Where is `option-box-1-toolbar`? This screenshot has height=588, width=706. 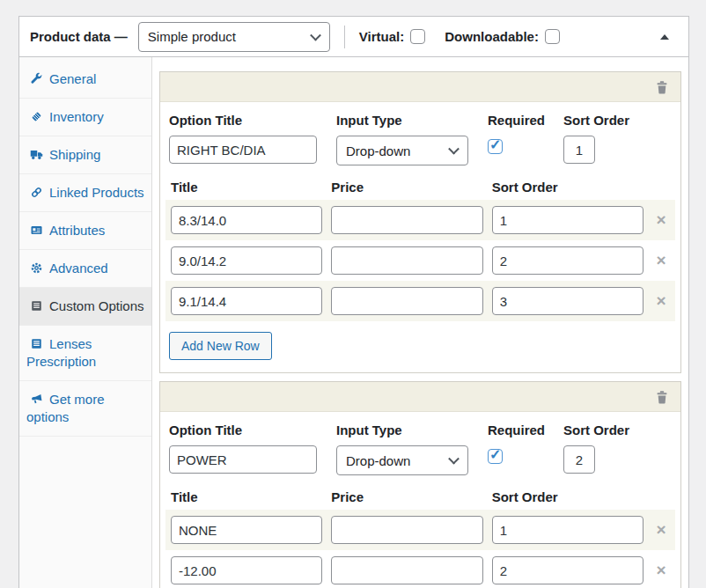 option-box-1-toolbar is located at coordinates (421, 87).